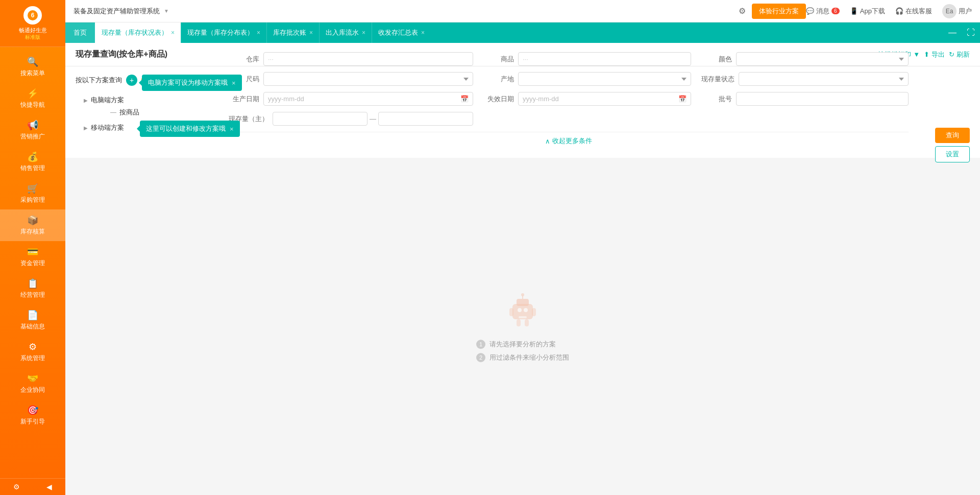 The image size is (980, 495). What do you see at coordinates (33, 67) in the screenshot?
I see `sidebar-item-search-menu: 🔍 搜索菜单` at bounding box center [33, 67].